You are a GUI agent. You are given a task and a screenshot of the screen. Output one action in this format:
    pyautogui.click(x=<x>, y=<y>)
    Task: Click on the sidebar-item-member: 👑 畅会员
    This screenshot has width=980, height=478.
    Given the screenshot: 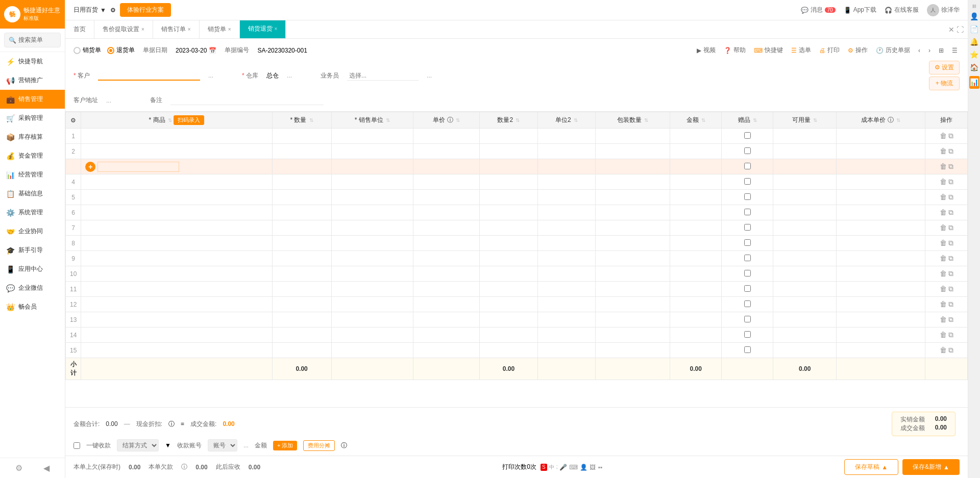 What is the action you would take?
    pyautogui.click(x=33, y=307)
    